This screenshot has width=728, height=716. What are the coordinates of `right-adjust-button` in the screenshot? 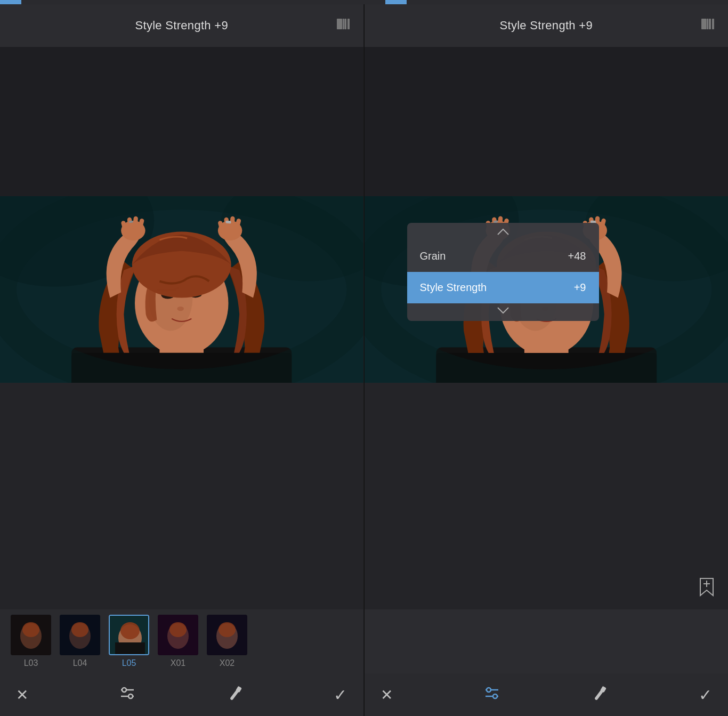 It's located at (492, 695).